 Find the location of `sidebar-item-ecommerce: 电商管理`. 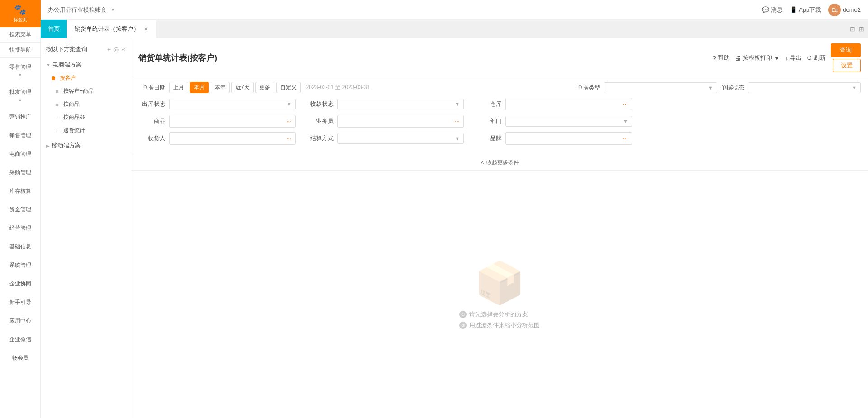

sidebar-item-ecommerce: 电商管理 is located at coordinates (20, 154).